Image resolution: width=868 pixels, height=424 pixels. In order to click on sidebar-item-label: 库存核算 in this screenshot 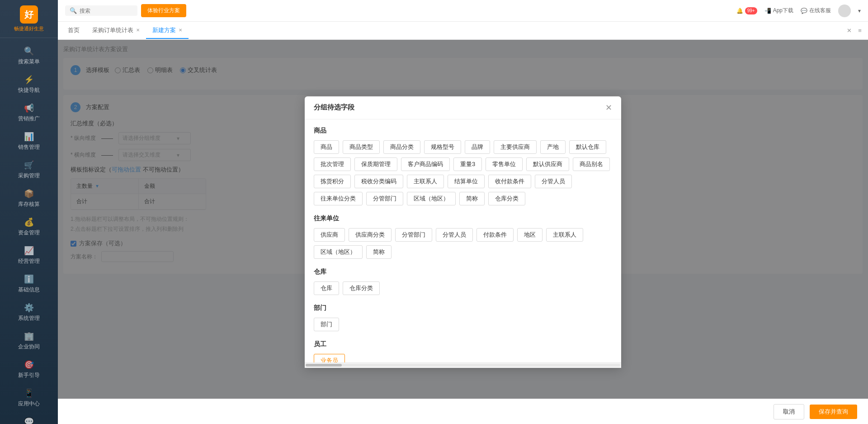, I will do `click(29, 205)`.